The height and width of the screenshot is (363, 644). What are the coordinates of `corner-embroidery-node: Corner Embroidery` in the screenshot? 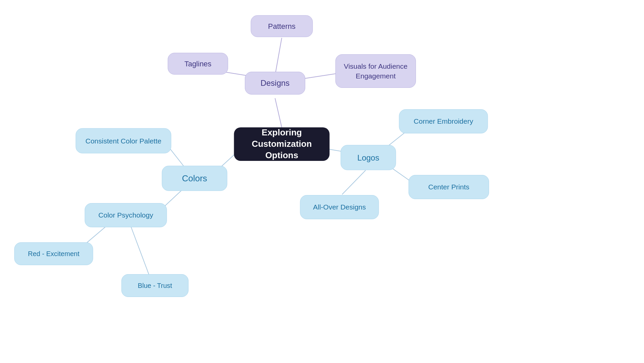 It's located at (443, 121).